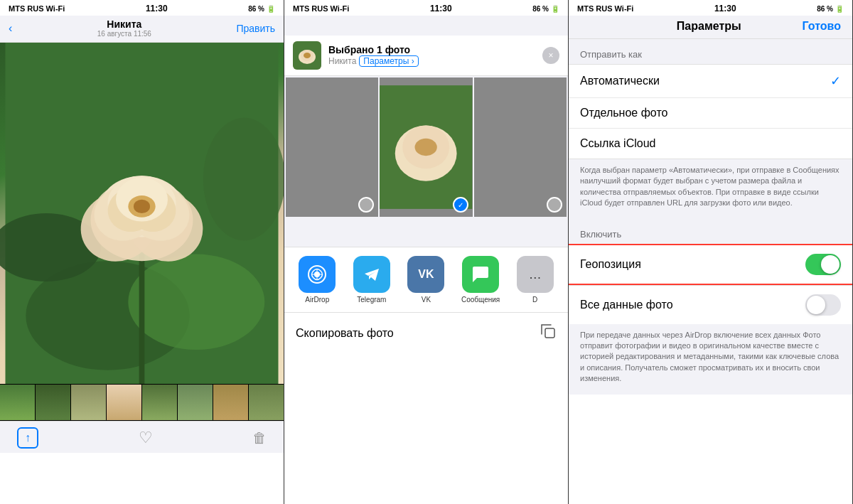 The width and height of the screenshot is (853, 504). I want to click on time-2: 11:30, so click(441, 9).